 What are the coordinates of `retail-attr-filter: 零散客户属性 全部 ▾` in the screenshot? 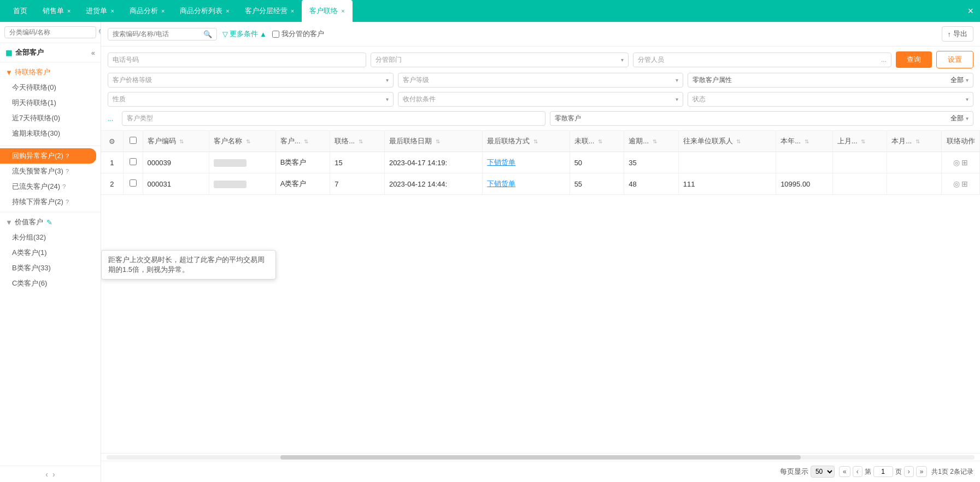 It's located at (831, 80).